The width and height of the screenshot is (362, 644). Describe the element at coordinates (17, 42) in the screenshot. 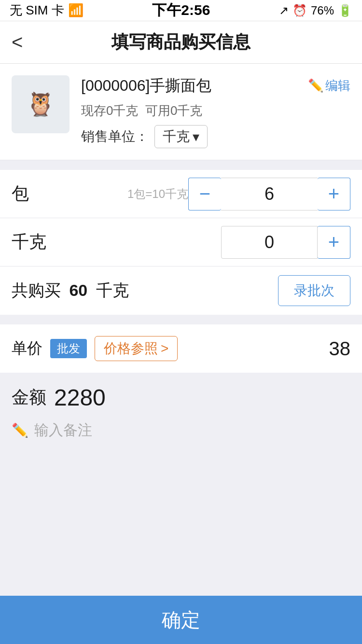

I see `back-button: <` at that location.